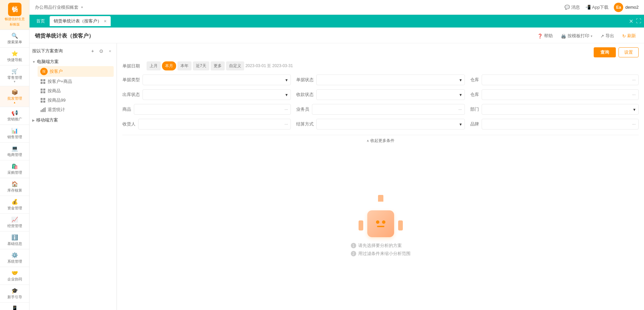 The width and height of the screenshot is (644, 310). Describe the element at coordinates (41, 21) in the screenshot. I see `tab-home-label: 首页` at that location.